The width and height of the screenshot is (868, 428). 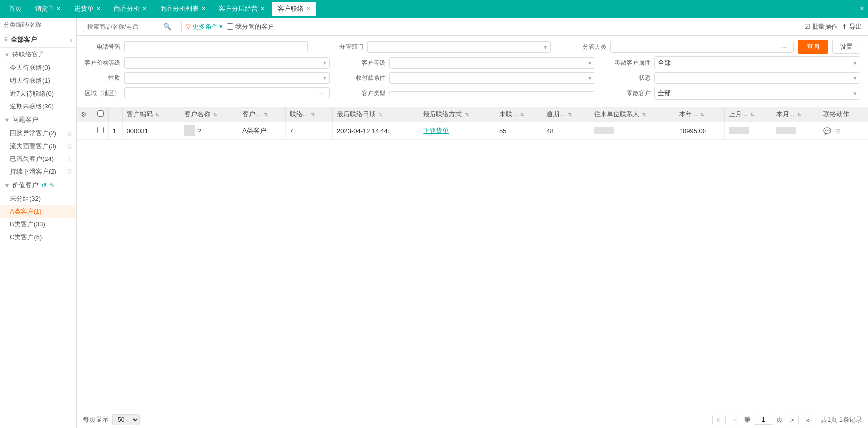 What do you see at coordinates (251, 27) in the screenshot?
I see `my-customers-checkbox-area: 我分管的客户` at bounding box center [251, 27].